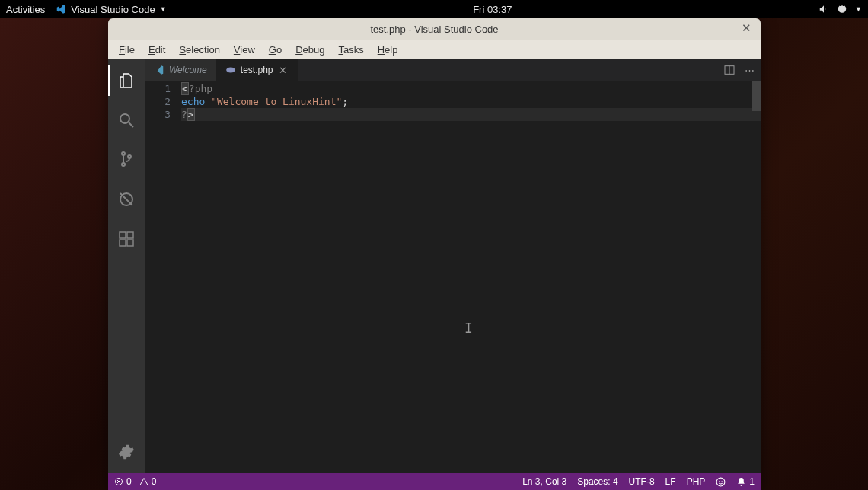  Describe the element at coordinates (469, 327) in the screenshot. I see `text-cursor-icon: 𝙸` at that location.